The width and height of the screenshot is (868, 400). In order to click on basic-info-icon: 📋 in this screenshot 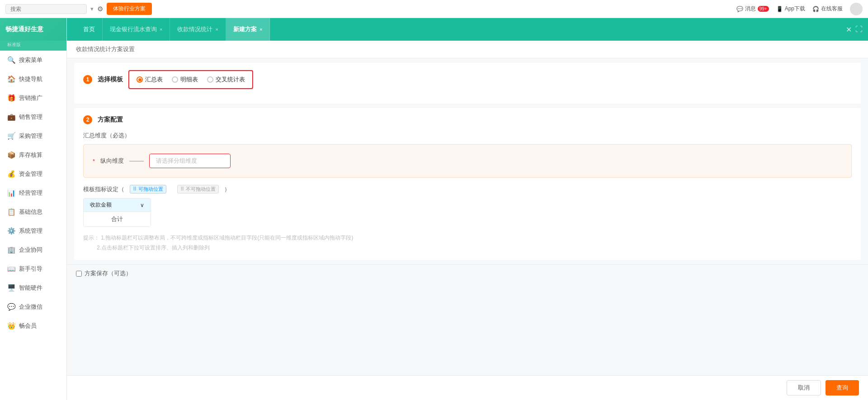, I will do `click(11, 212)`.